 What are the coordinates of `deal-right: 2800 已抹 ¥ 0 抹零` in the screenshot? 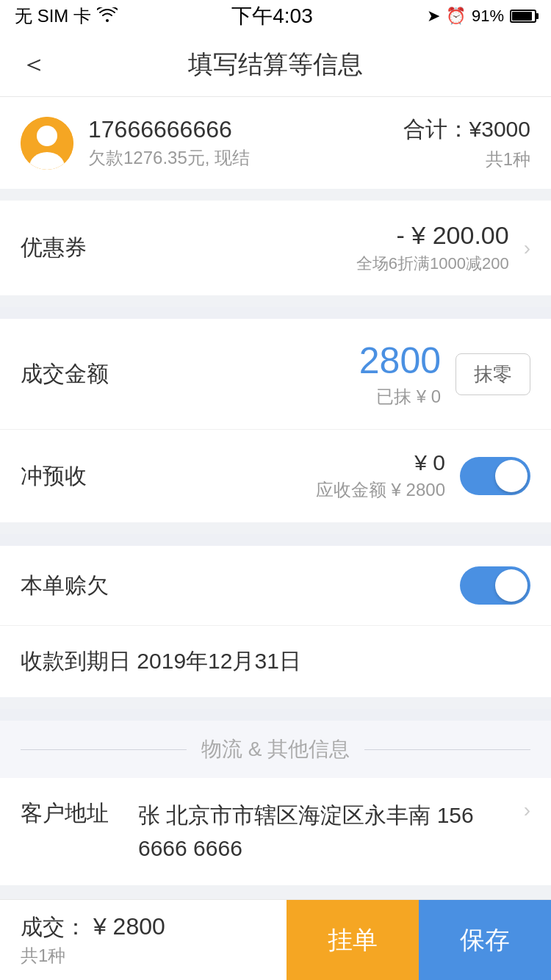 It's located at (445, 374).